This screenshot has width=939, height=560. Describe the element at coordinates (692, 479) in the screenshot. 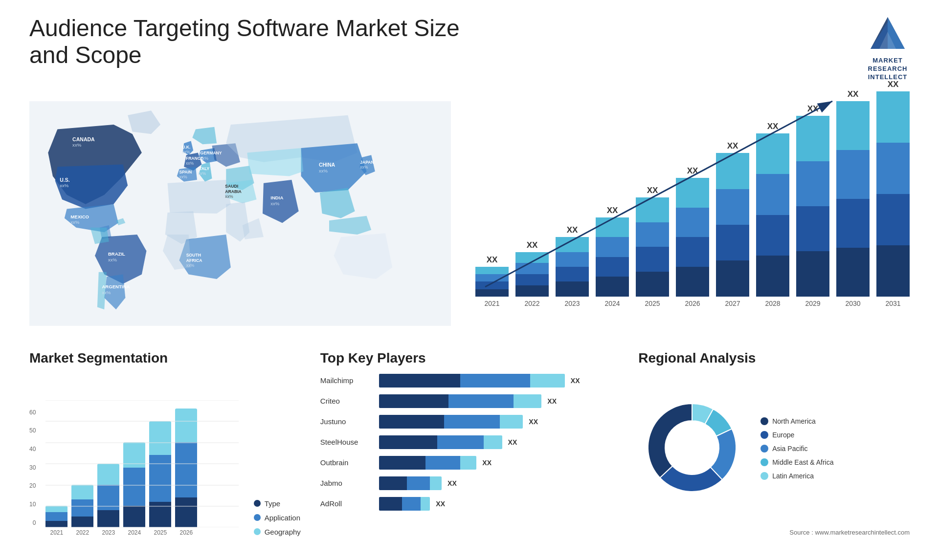

I see `donut-segment` at that location.